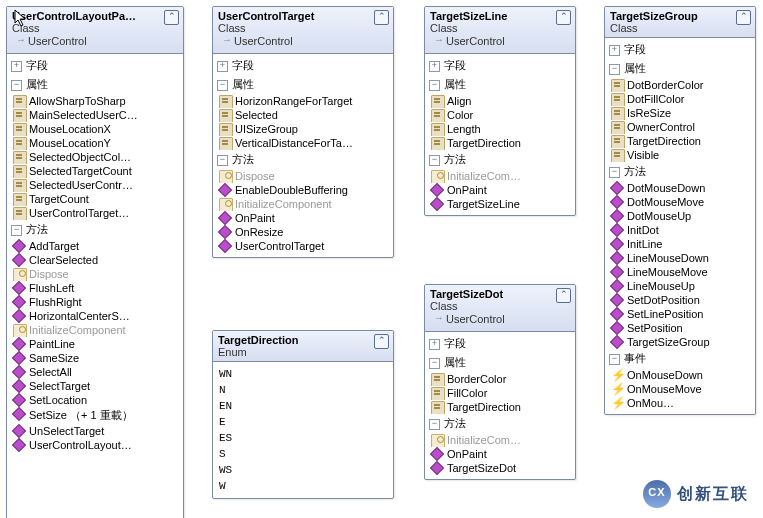 Image resolution: width=763 pixels, height=518 pixels. I want to click on list-item: UISizeGroup, so click(303, 129).